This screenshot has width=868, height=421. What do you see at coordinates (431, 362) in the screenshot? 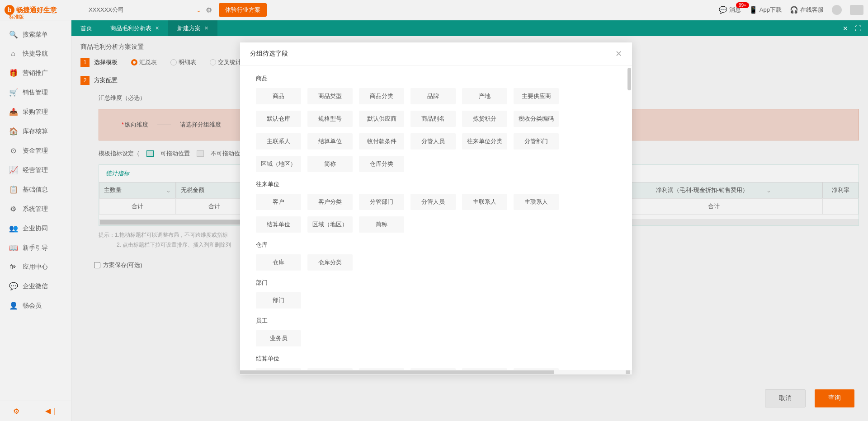
I see `field-group-5: 结算单位结算客户主联系人结算单位收付款条件分管人员分管部门区域（地区）简称` at bounding box center [431, 362].